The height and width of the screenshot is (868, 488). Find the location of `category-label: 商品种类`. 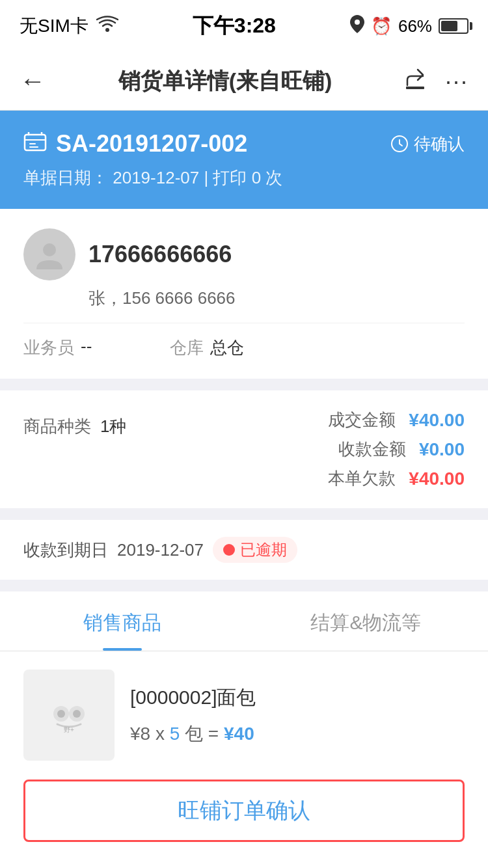

category-label: 商品种类 is located at coordinates (57, 427).